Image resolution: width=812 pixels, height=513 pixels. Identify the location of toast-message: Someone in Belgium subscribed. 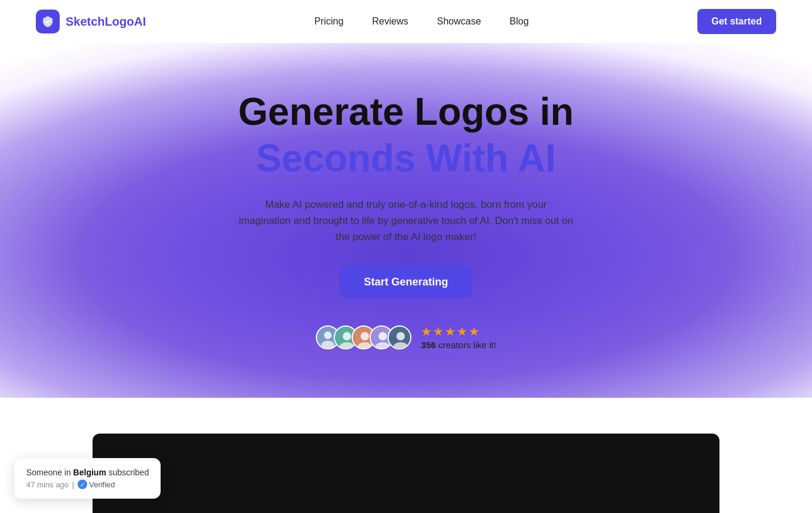
(87, 472).